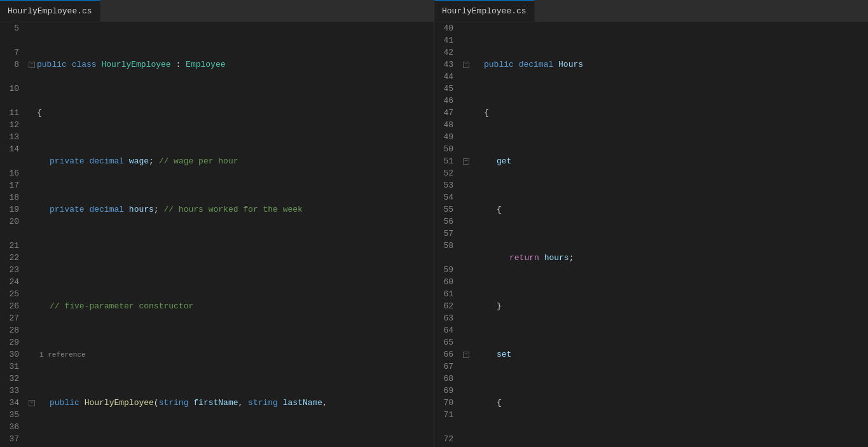 The height and width of the screenshot is (447, 868). I want to click on r-code-line-42: − get, so click(665, 162).